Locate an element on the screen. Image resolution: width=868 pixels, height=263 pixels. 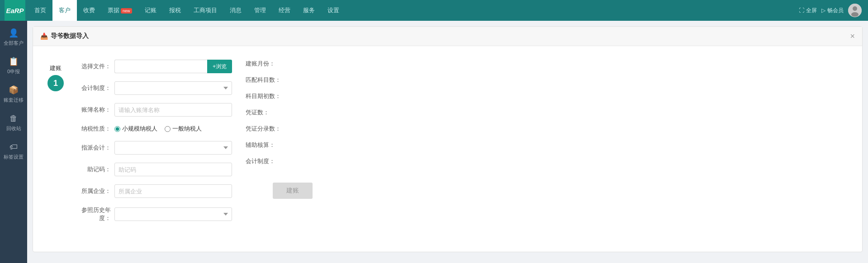
nav-item-business-projects: 工商项目 is located at coordinates (205, 10).